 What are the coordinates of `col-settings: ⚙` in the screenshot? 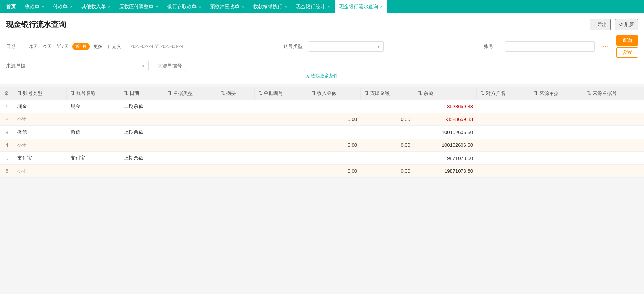 It's located at (7, 94).